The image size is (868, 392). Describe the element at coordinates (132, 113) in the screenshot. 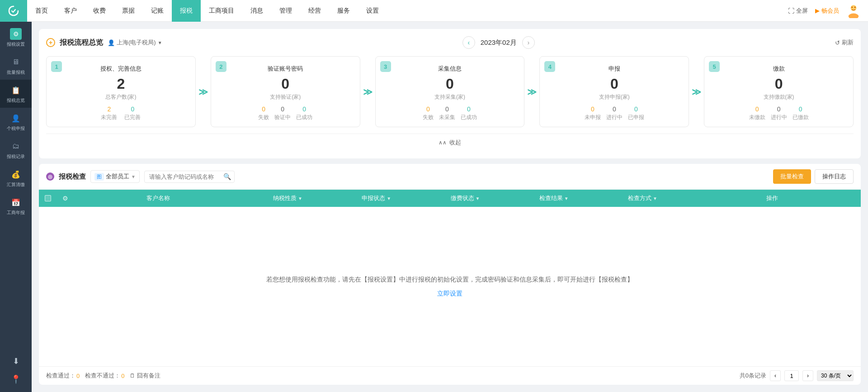

I see `step-1-stat-complete: 0 已完善` at that location.